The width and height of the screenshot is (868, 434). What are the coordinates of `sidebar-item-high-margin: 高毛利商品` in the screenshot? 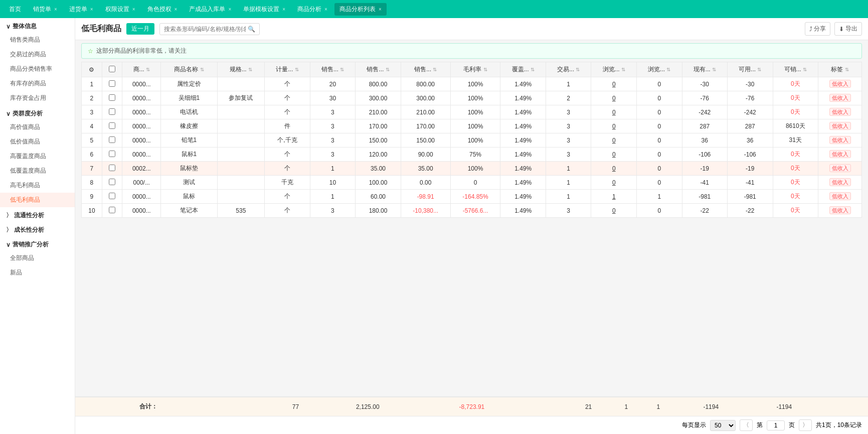 It's located at (37, 186).